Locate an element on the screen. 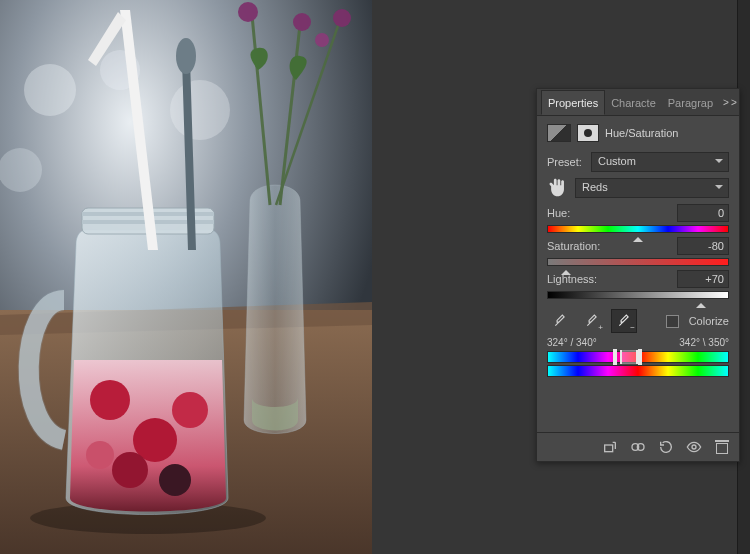 The image size is (750, 554). colorize-checkbox is located at coordinates (672, 322).